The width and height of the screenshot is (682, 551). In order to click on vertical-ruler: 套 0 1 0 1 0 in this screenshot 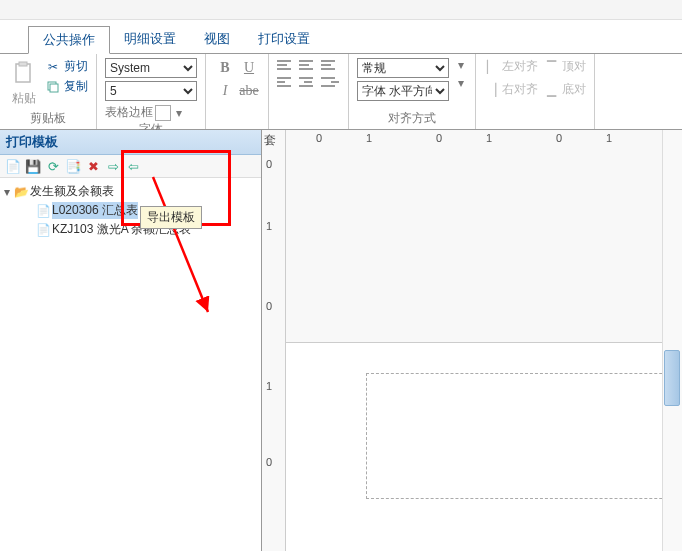, I will do `click(274, 340)`.